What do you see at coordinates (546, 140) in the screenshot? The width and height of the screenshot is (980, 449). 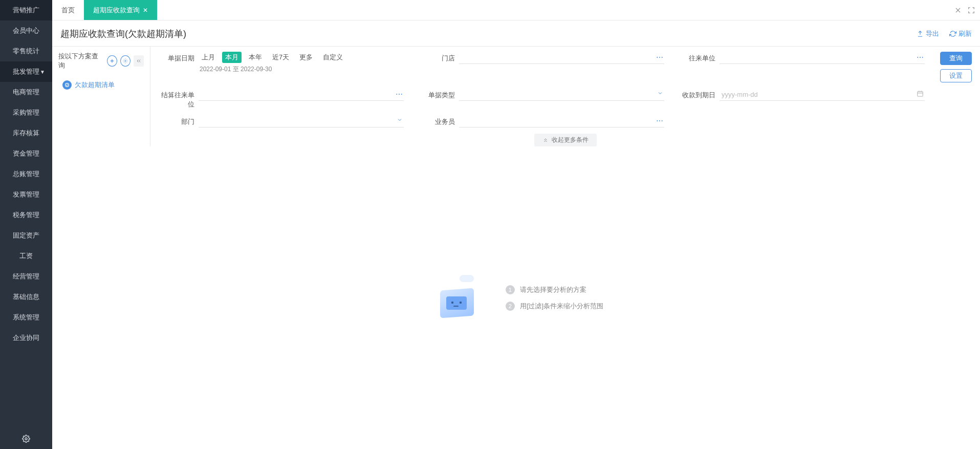 I see `chevron-up-icon` at bounding box center [546, 140].